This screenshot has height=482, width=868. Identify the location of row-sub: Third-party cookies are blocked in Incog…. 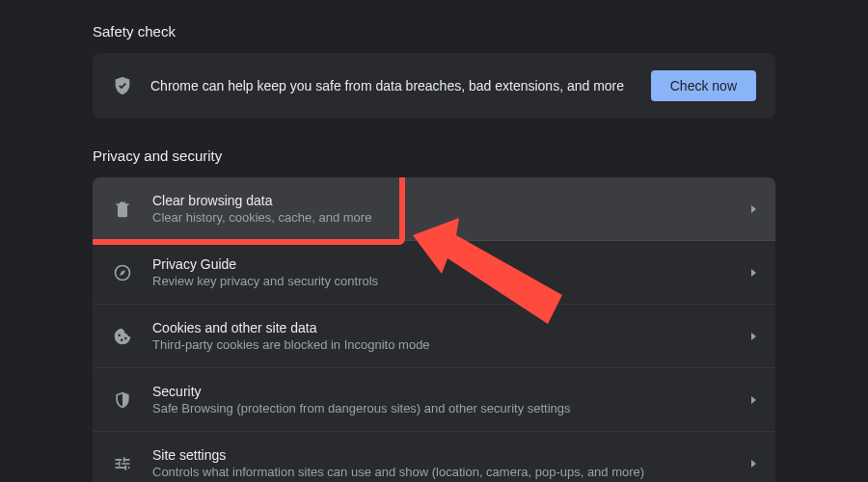
(442, 345).